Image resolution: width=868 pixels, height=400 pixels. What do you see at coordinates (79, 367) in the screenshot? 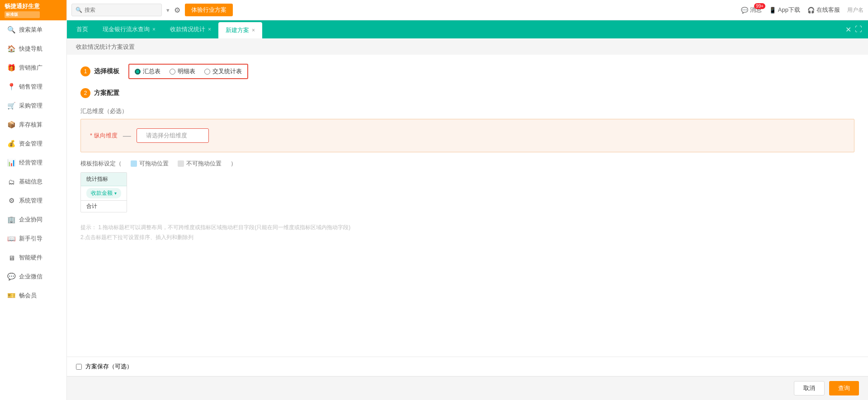
I see `save-checkbox` at bounding box center [79, 367].